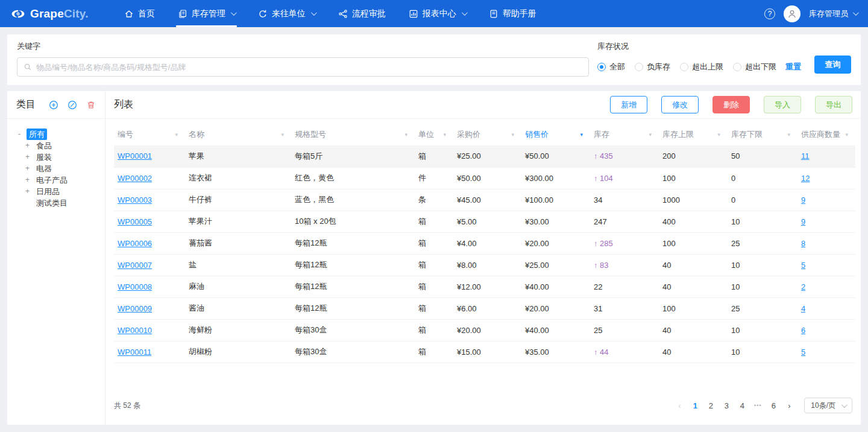  Describe the element at coordinates (22, 134) in the screenshot. I see `tree-toggle: -` at that location.